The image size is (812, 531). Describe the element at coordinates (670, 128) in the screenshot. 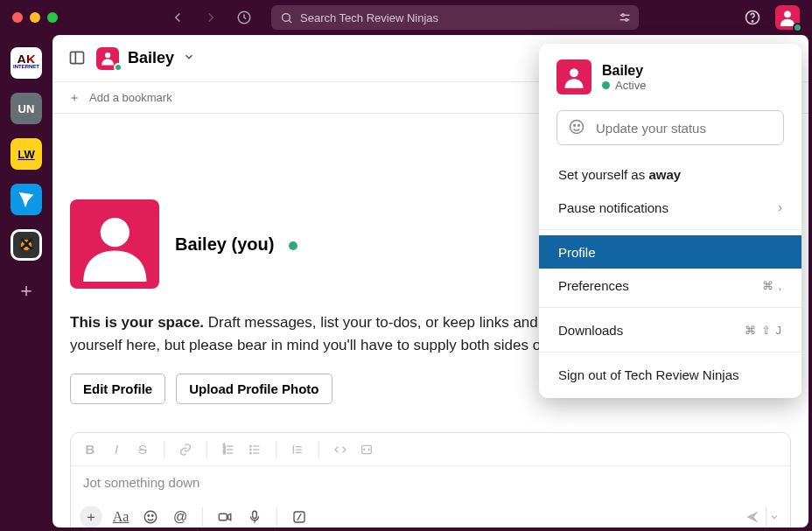

I see `status-input: Update your status` at that location.